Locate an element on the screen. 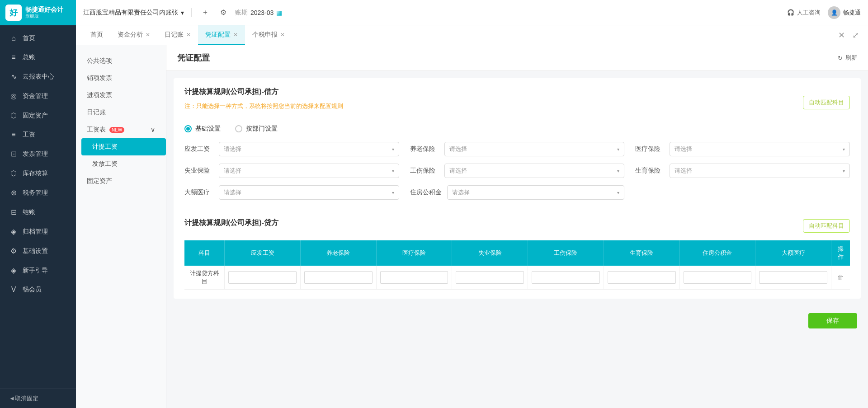 The width and height of the screenshot is (868, 408). select-yingfa-arrow: ▾ is located at coordinates (393, 149).